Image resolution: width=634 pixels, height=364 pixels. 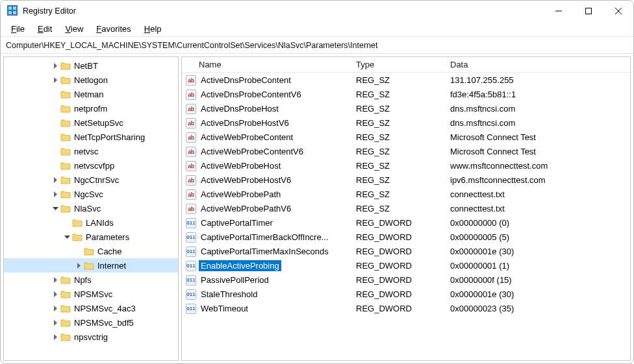 What do you see at coordinates (91, 180) in the screenshot?
I see `tree-item: NgcCtnrSvc` at bounding box center [91, 180].